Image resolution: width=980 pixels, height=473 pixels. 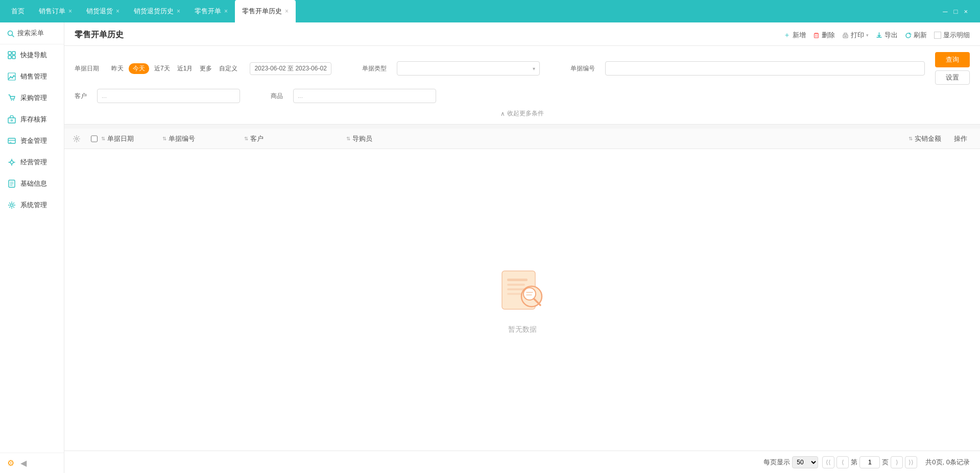 What do you see at coordinates (959, 11) in the screenshot?
I see `window-controls: ─ □ ×` at bounding box center [959, 11].